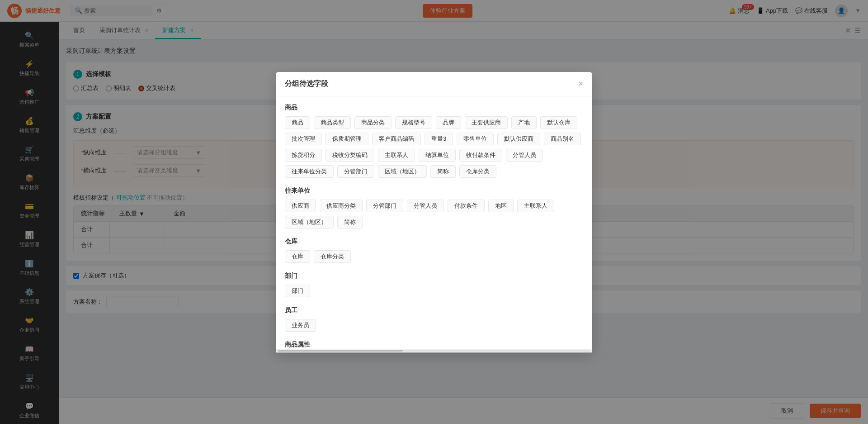  I want to click on field-tag-2-0: 仓库, so click(297, 257).